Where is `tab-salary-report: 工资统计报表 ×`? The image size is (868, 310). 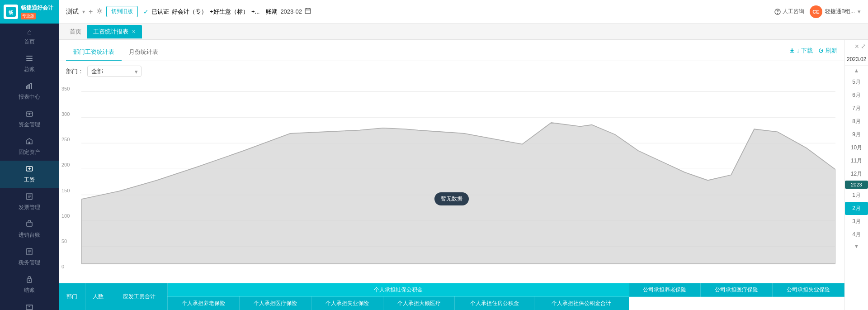
tab-salary-report: 工资统计报表 × is located at coordinates (114, 32).